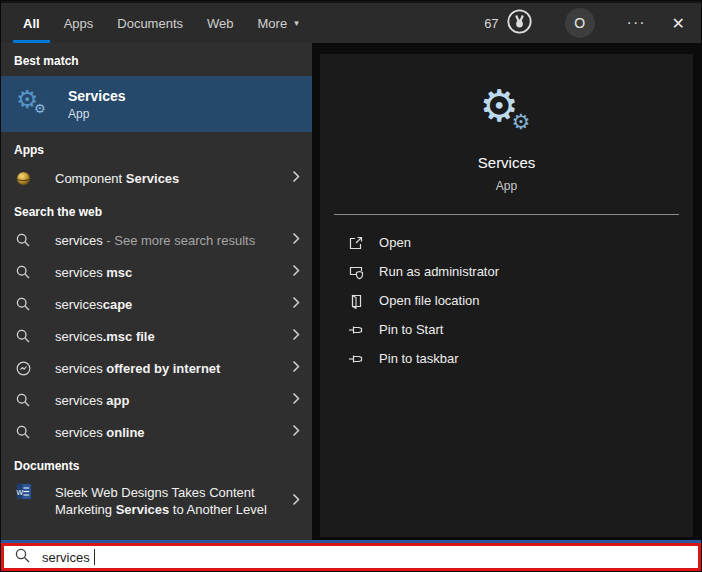 This screenshot has width=702, height=572. Describe the element at coordinates (156, 432) in the screenshot. I see `web-suggestion-services-online: services online` at that location.